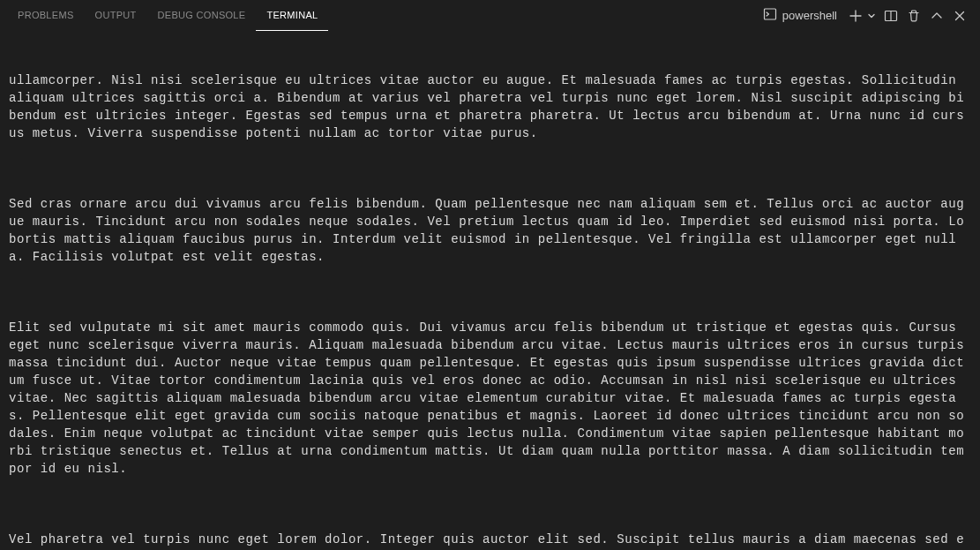  What do you see at coordinates (292, 16) in the screenshot?
I see `tab-terminal: TERMINAL` at bounding box center [292, 16].